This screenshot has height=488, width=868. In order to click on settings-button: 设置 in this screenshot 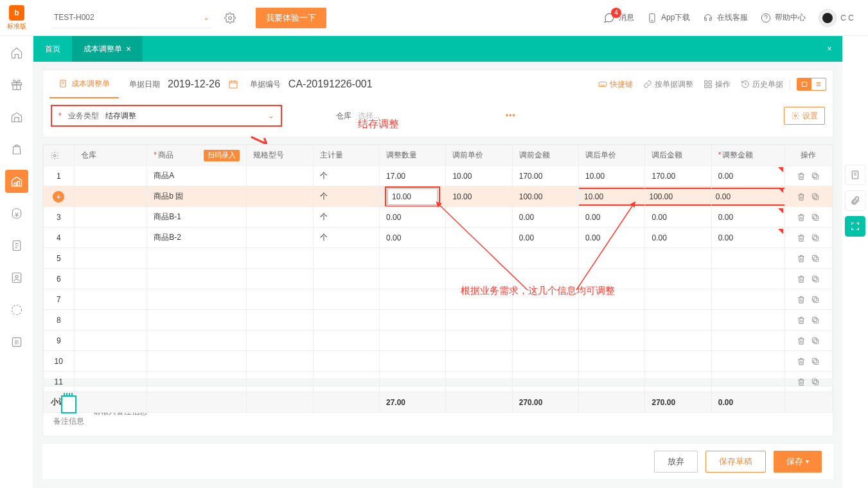, I will do `click(804, 116)`.